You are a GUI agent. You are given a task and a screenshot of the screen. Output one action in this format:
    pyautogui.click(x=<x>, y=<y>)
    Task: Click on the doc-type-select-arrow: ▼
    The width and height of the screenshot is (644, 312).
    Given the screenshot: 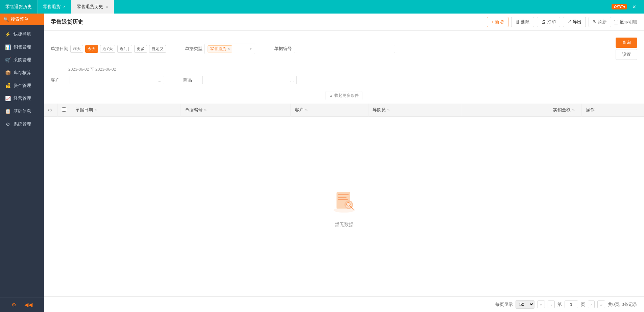 What is the action you would take?
    pyautogui.click(x=251, y=49)
    